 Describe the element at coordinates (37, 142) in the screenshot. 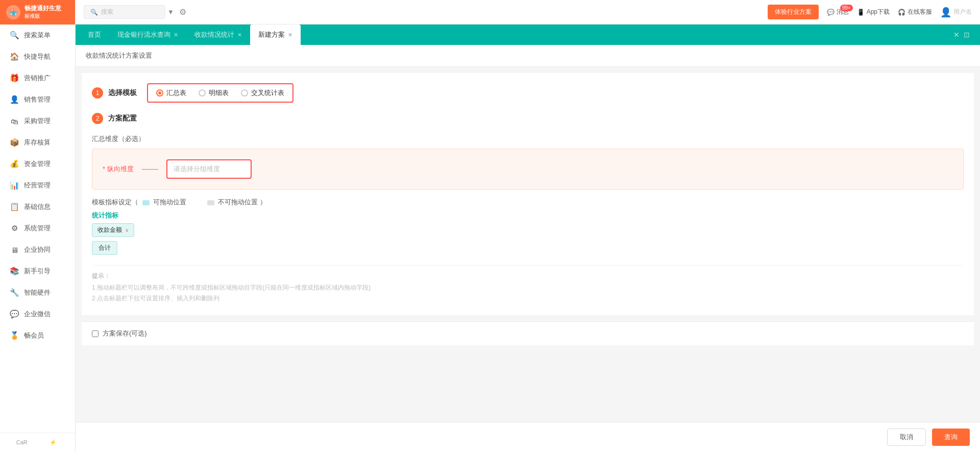

I see `sidebar-item-label: 库存核算` at that location.